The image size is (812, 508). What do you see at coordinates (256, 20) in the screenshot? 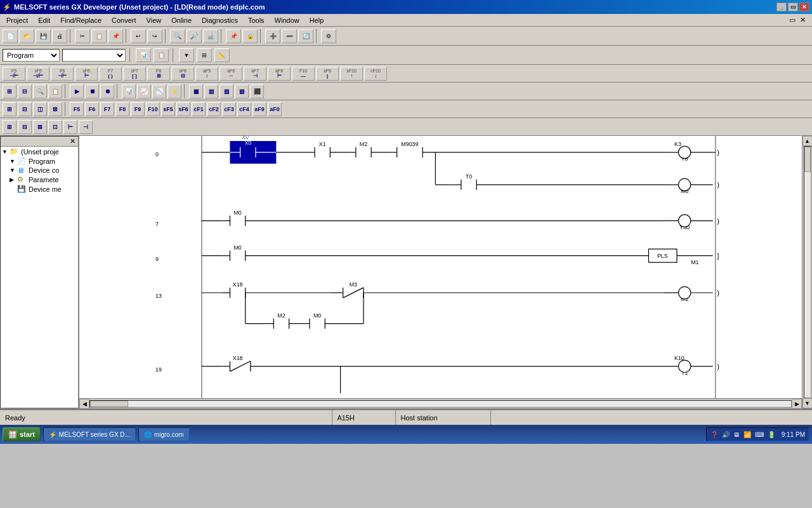
I see `menu-tools: Tools` at bounding box center [256, 20].